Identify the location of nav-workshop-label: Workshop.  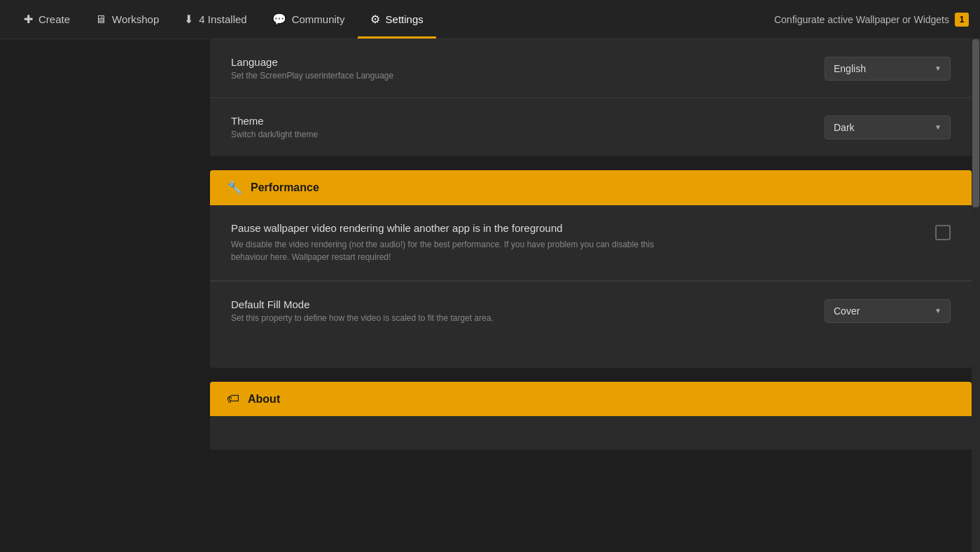
(136, 20).